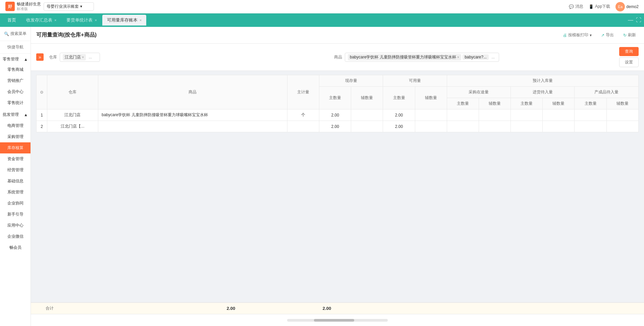  I want to click on download-action: 📱 App下载, so click(599, 7).